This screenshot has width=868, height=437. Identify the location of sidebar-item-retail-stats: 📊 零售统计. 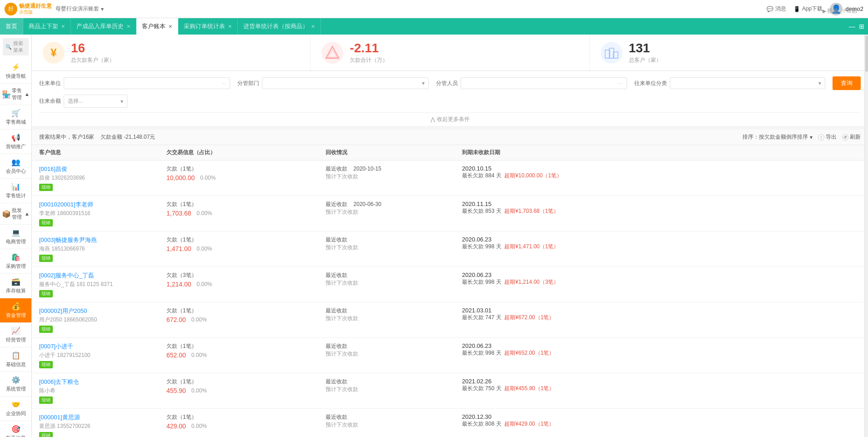
(15, 191).